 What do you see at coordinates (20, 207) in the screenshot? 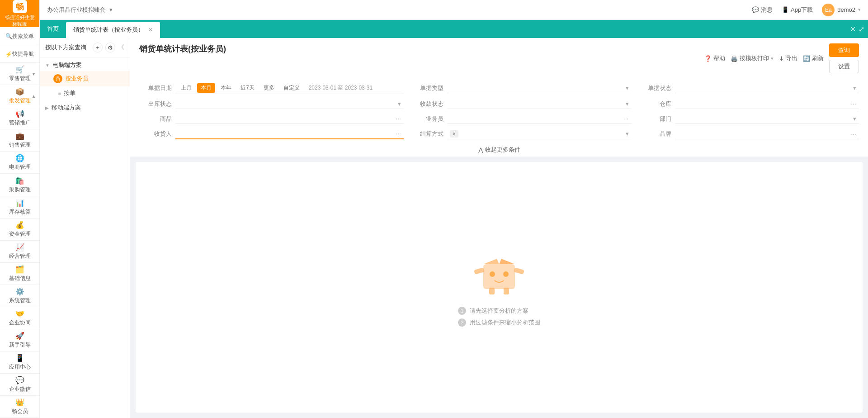
I see `sidebar-item-inventory: 📊 库存核算` at bounding box center [20, 207].